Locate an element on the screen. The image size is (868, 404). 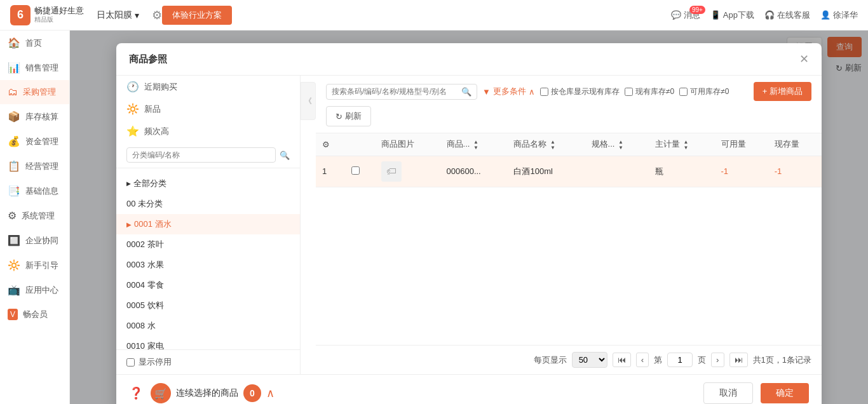
col-spec: 规格... ▲▼ is located at coordinates (617, 145).